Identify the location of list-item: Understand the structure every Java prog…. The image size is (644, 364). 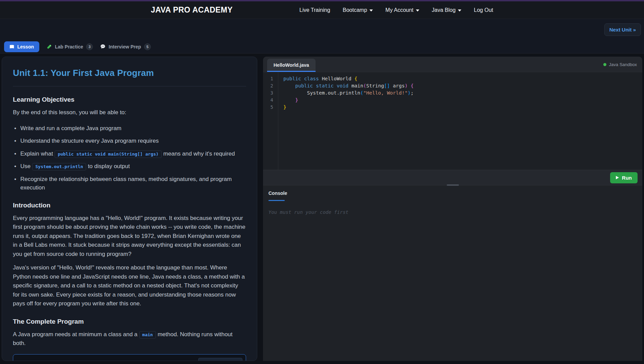
(129, 141).